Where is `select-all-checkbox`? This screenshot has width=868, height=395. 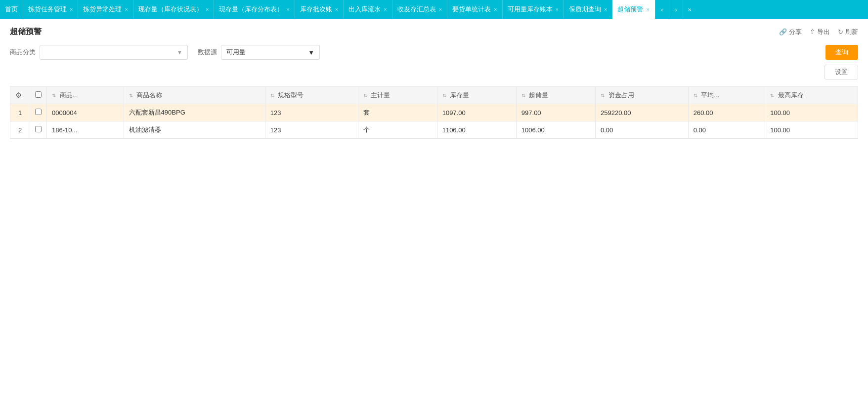 select-all-checkbox is located at coordinates (39, 95).